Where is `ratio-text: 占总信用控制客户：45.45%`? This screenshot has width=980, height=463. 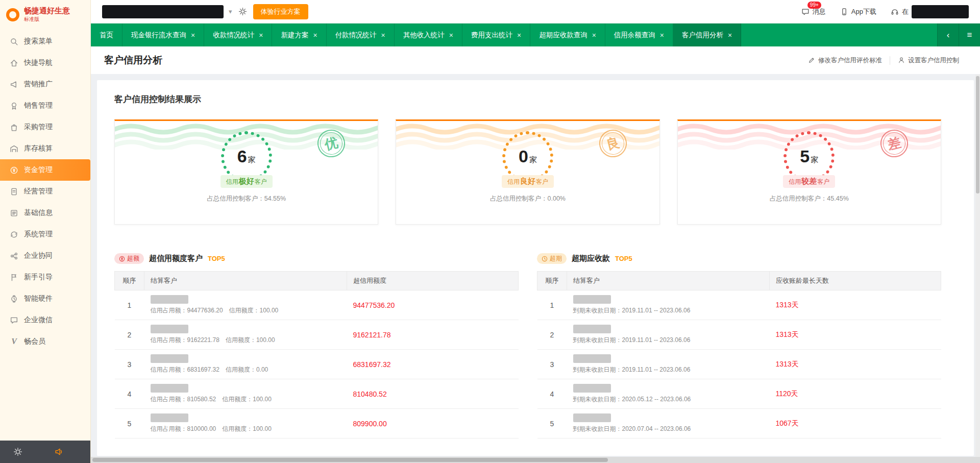
ratio-text: 占总信用控制客户：45.45% is located at coordinates (810, 199).